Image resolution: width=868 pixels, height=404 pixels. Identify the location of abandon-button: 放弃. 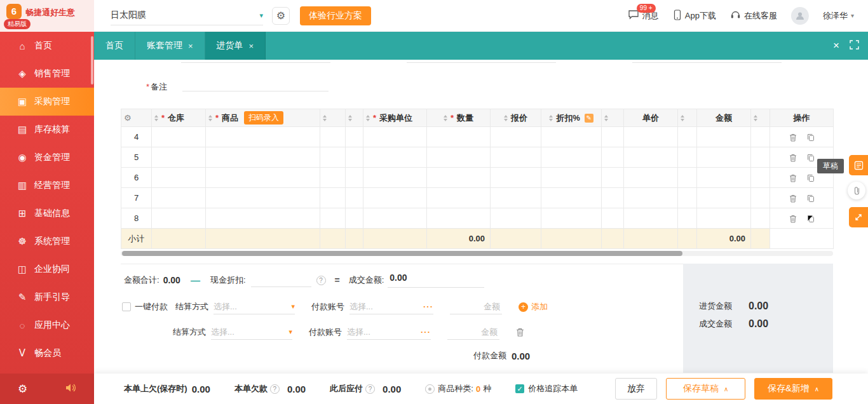
(636, 389).